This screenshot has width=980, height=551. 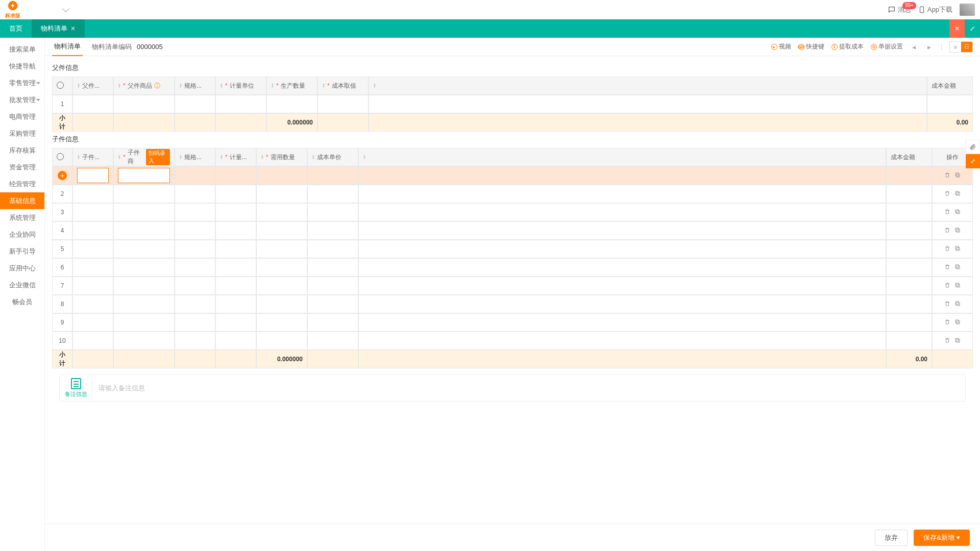 I want to click on sidebar-item-9: 基础信息, so click(x=22, y=201).